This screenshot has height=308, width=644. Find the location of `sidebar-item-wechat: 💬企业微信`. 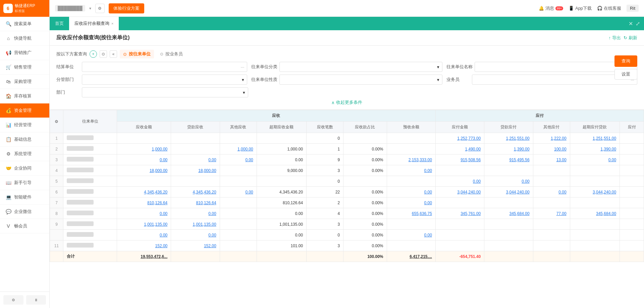

sidebar-item-wechat: 💬企业微信 is located at coordinates (25, 212).